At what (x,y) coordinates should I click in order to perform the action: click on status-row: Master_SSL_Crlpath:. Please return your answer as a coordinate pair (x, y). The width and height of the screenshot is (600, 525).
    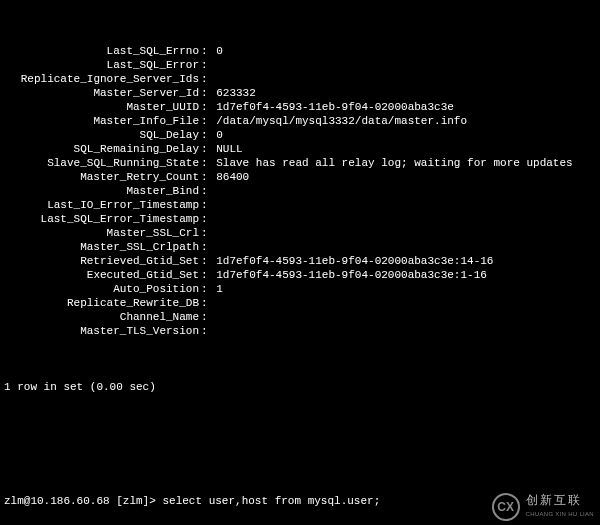
    Looking at the image, I should click on (300, 247).